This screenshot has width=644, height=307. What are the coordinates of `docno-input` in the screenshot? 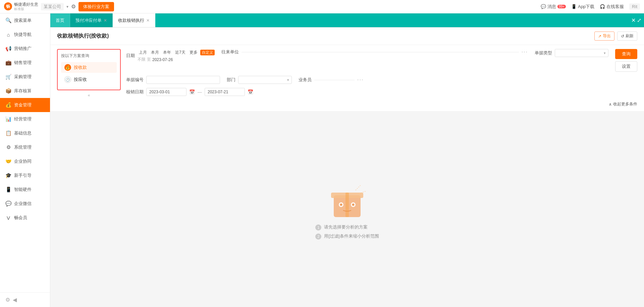 It's located at (183, 80).